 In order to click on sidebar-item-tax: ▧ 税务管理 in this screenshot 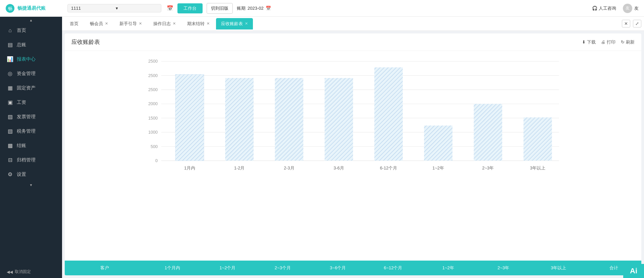, I will do `click(31, 131)`.